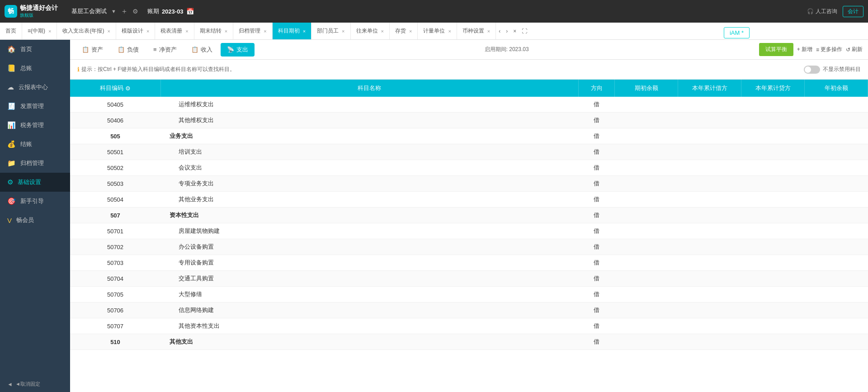  Describe the element at coordinates (35, 220) in the screenshot. I see `sidebar-item-member: V 畅会员` at that location.